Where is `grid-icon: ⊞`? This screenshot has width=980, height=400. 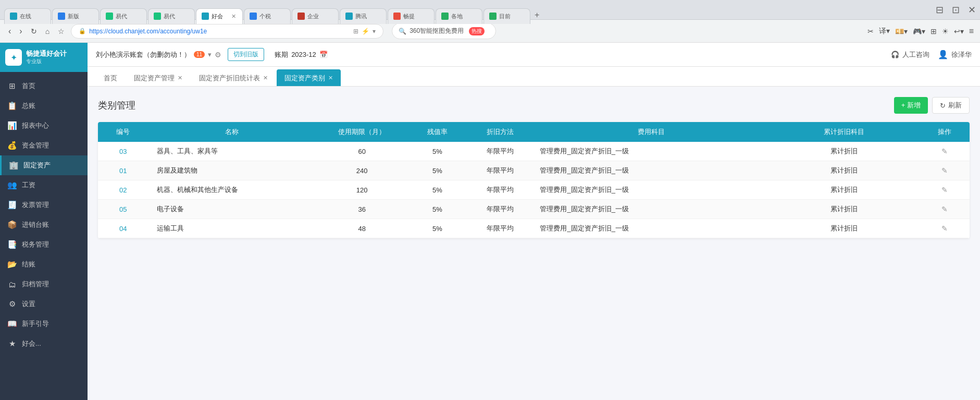 grid-icon: ⊞ is located at coordinates (934, 31).